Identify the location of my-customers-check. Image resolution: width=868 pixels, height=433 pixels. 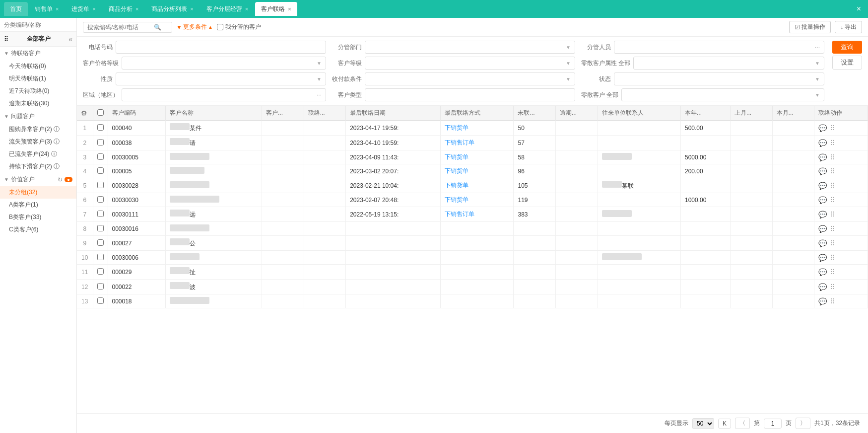
(220, 27).